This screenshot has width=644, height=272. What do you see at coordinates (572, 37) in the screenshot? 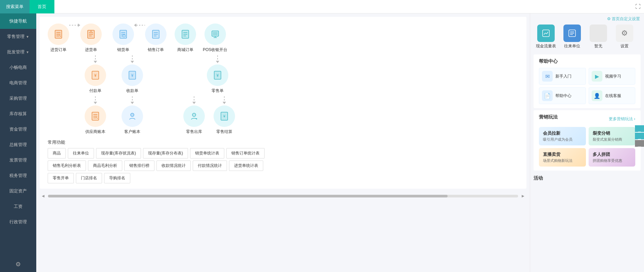
I see `qa-partners: 往来单位` at bounding box center [572, 37].